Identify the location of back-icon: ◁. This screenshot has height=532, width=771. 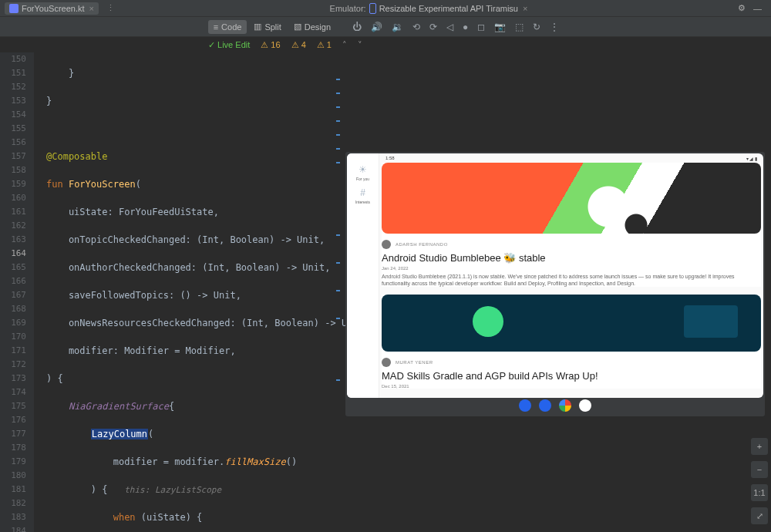
(450, 27).